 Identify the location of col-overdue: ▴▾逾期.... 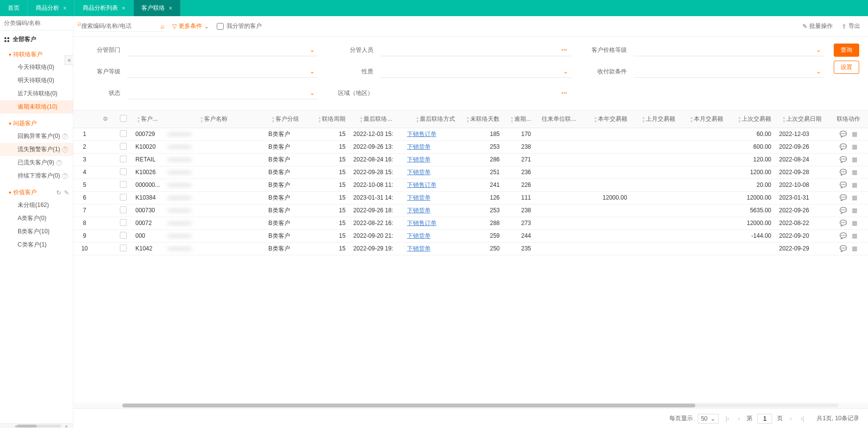
(519, 119).